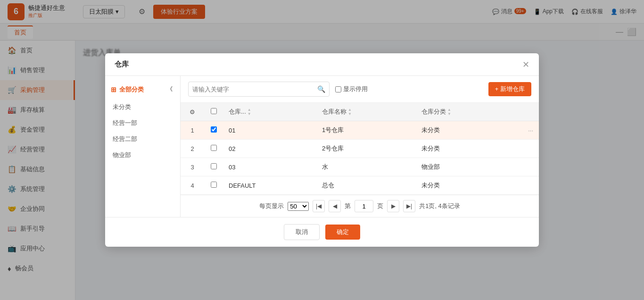 This screenshot has width=644, height=300. Describe the element at coordinates (249, 112) in the screenshot. I see `code-sort-arrows: ▲ ▼` at that location.